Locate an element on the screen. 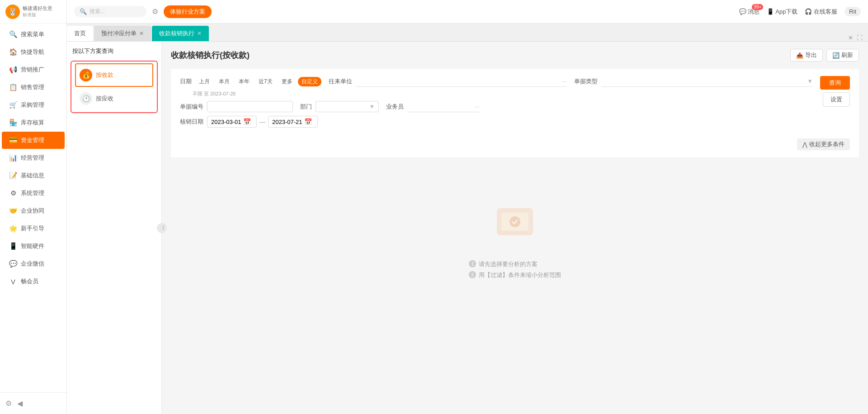  query-button: 查询 is located at coordinates (835, 83).